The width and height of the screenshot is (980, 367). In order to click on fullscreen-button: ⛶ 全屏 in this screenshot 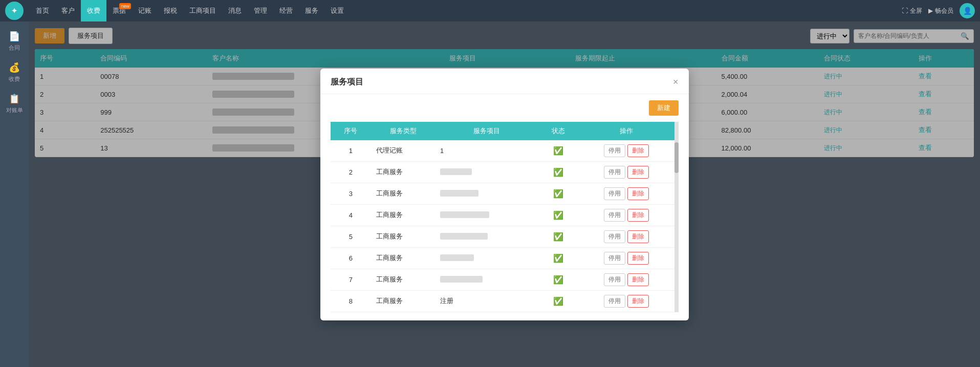, I will do `click(912, 11)`.